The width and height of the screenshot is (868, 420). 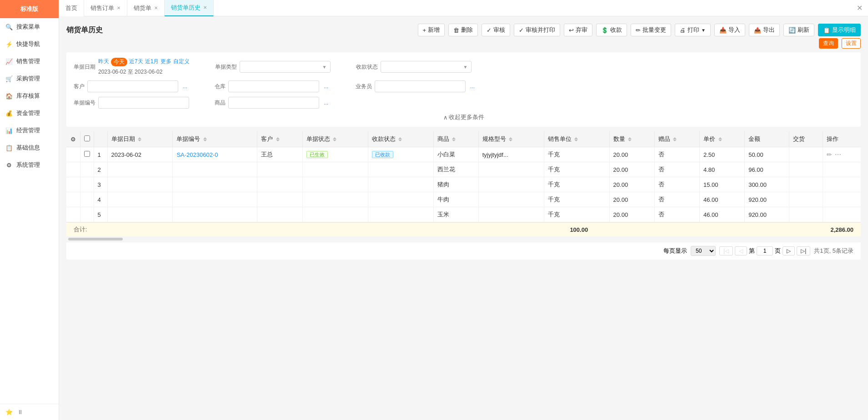 What do you see at coordinates (197, 155) in the screenshot?
I see `order-no-link: SA-20230602-0` at bounding box center [197, 155].